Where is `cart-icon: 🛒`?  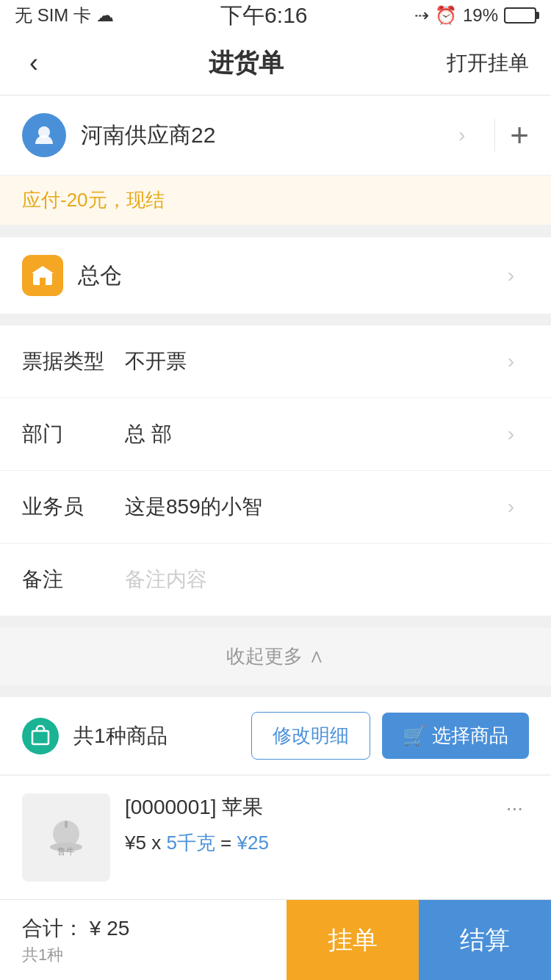
cart-icon: 🛒 is located at coordinates (414, 736).